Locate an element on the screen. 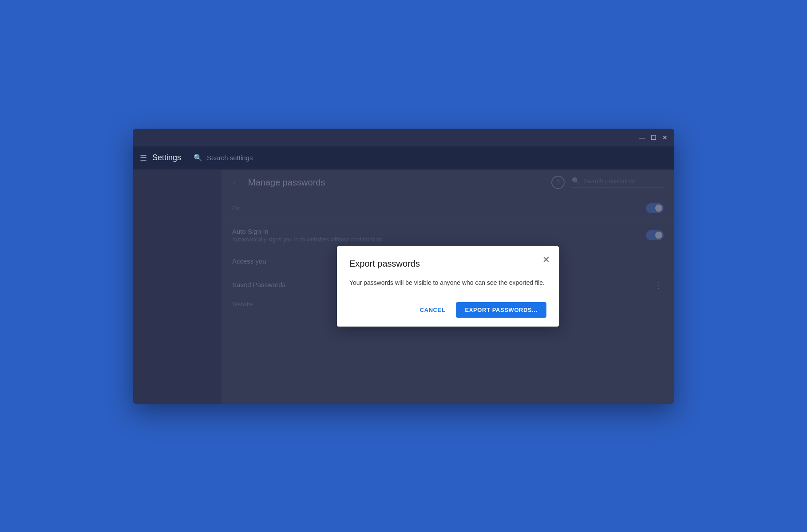  settings-title: Settings is located at coordinates (167, 158).